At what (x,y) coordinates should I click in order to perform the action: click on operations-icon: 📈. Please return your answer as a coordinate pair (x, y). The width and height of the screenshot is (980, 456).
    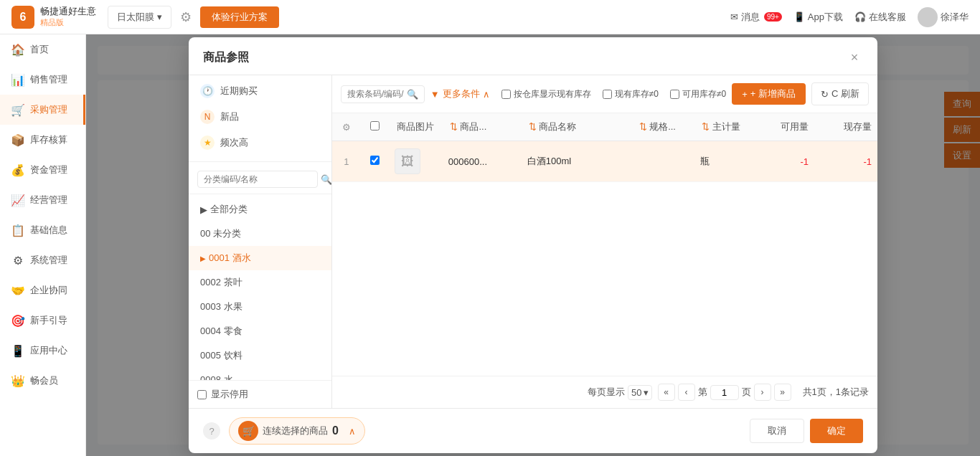
    Looking at the image, I should click on (18, 200).